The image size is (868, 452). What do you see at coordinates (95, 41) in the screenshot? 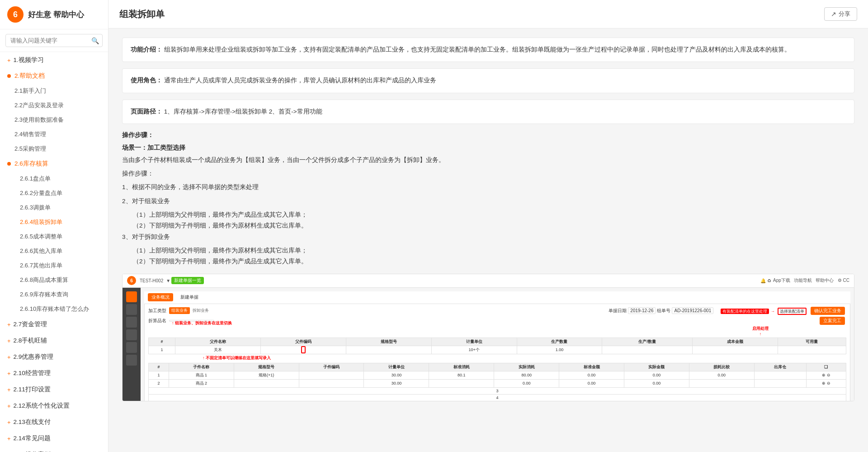
I see `search-icon: 🔍` at bounding box center [95, 41].